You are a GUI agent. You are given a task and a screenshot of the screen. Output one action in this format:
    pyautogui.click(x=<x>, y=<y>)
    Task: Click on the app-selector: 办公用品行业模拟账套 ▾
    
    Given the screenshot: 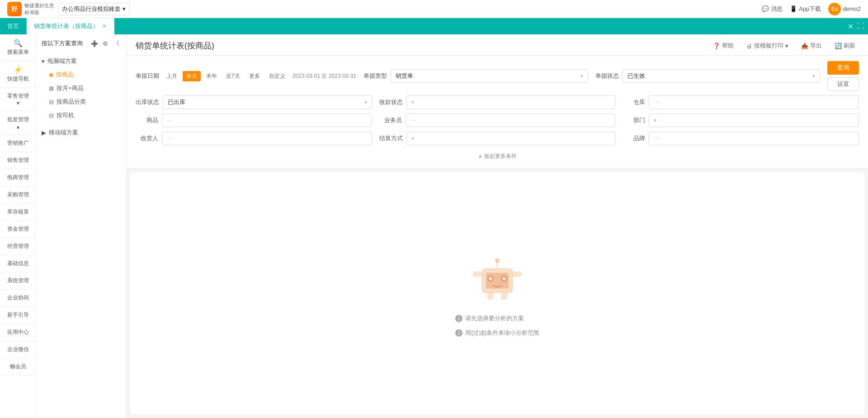 What is the action you would take?
    pyautogui.click(x=94, y=9)
    